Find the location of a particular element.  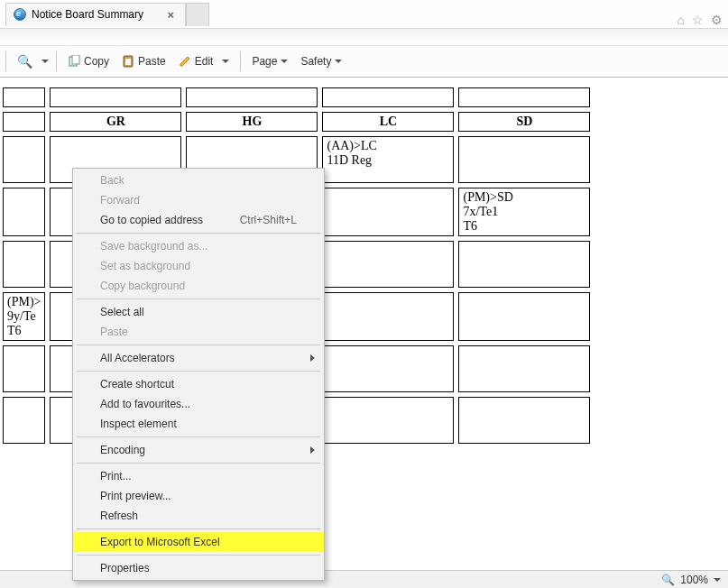

menu-item-label: Go to copied address is located at coordinates (152, 220).